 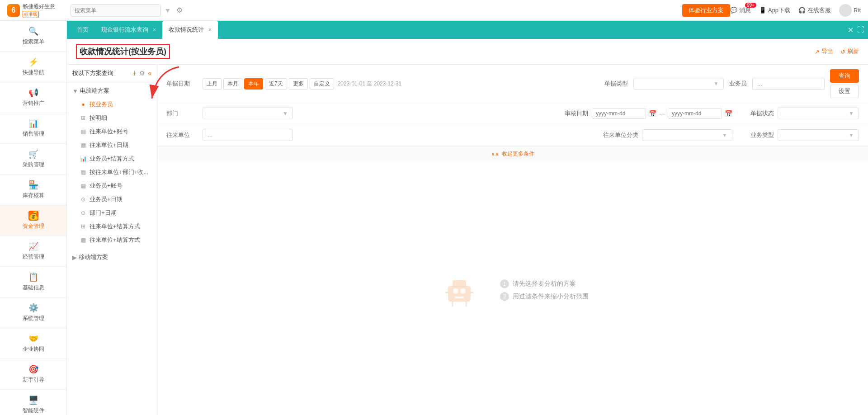 What do you see at coordinates (653, 113) in the screenshot?
I see `calendar-from-icon: 📅` at bounding box center [653, 113].